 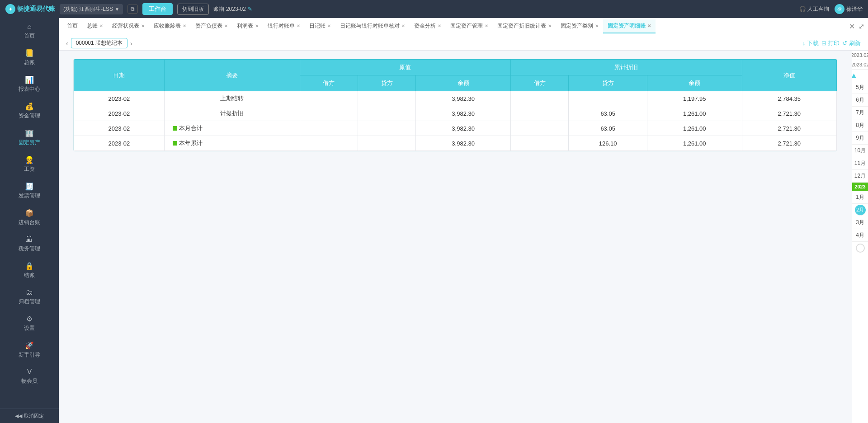 I want to click on right-month-pre-5: 10月, so click(x=860, y=151).